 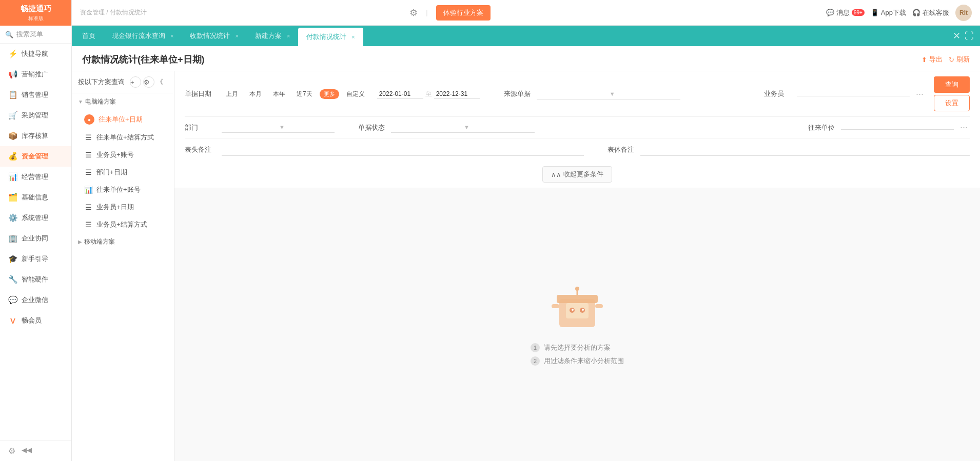 I want to click on scheme-add-icon: +, so click(x=135, y=82).